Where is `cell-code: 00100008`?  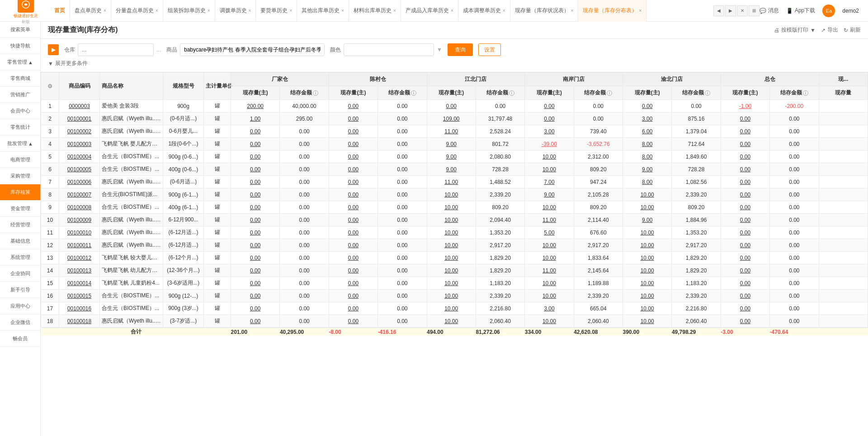
cell-code: 00100008 is located at coordinates (80, 207).